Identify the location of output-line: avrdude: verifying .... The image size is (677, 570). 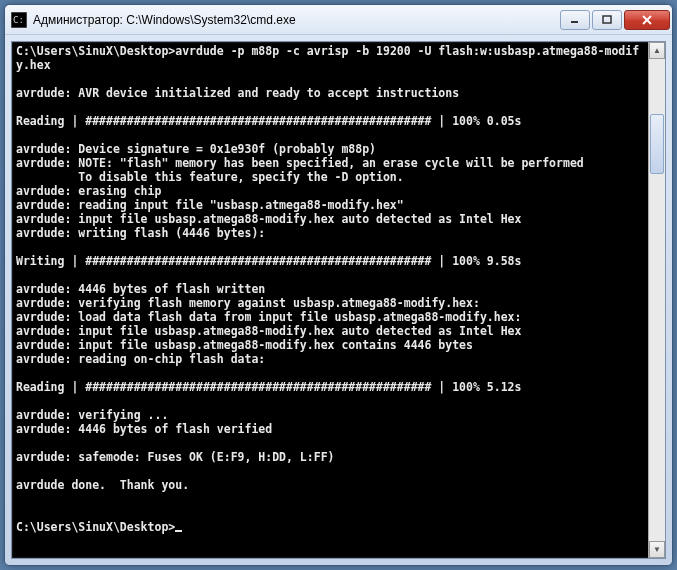
(92, 415).